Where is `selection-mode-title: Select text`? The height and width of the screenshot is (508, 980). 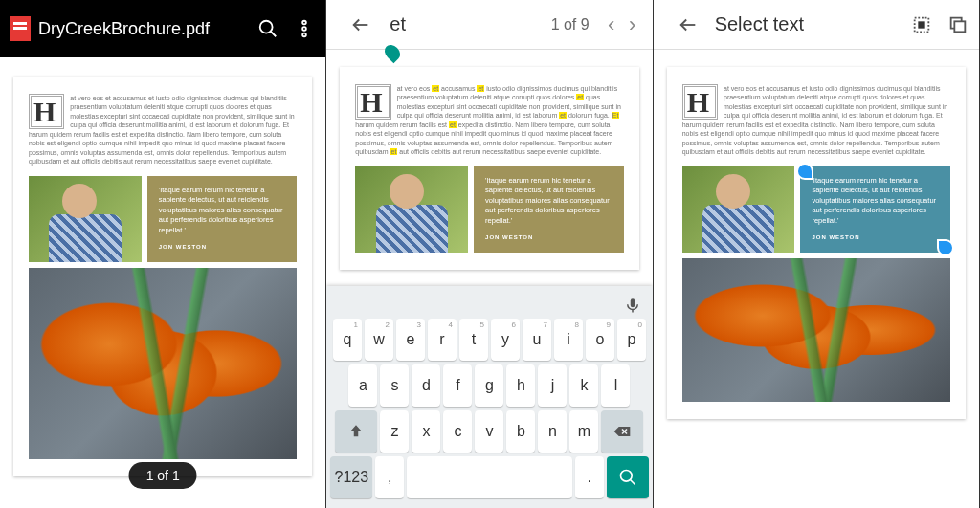
selection-mode-title: Select text is located at coordinates (806, 25).